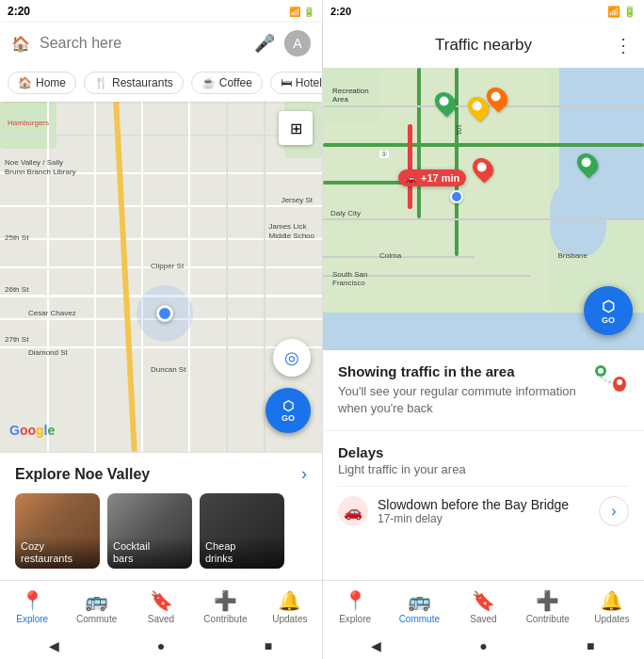  What do you see at coordinates (484, 452) in the screenshot?
I see `delays-title: Delays` at bounding box center [484, 452].